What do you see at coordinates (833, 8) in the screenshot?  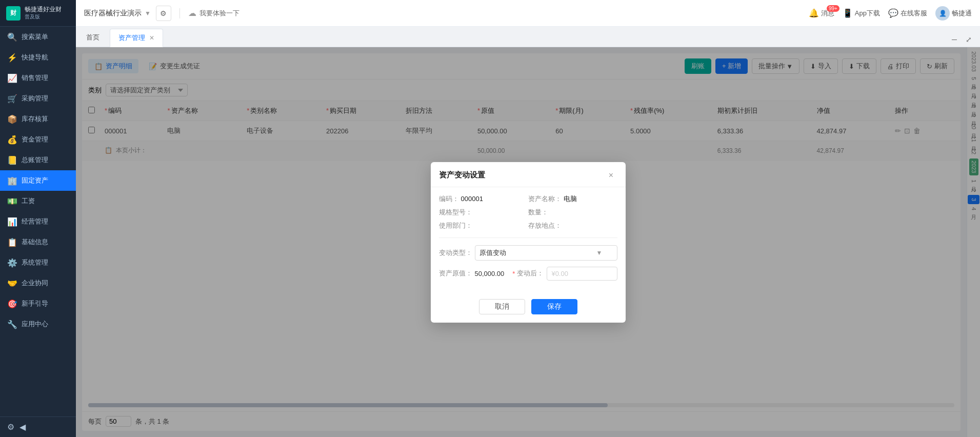 I see `notifications-badge: 99+` at bounding box center [833, 8].